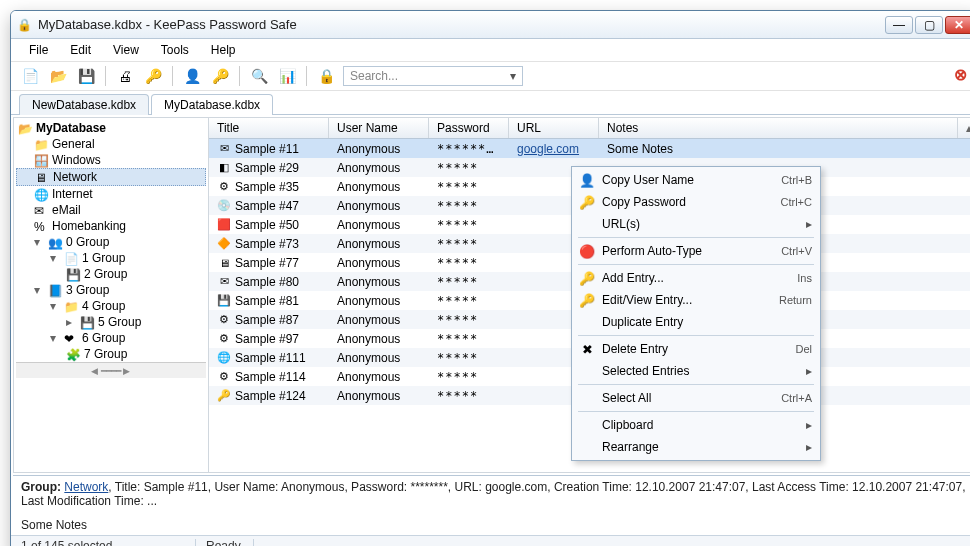  Describe the element at coordinates (86, 487) in the screenshot. I see `details-group-link: Network` at that location.